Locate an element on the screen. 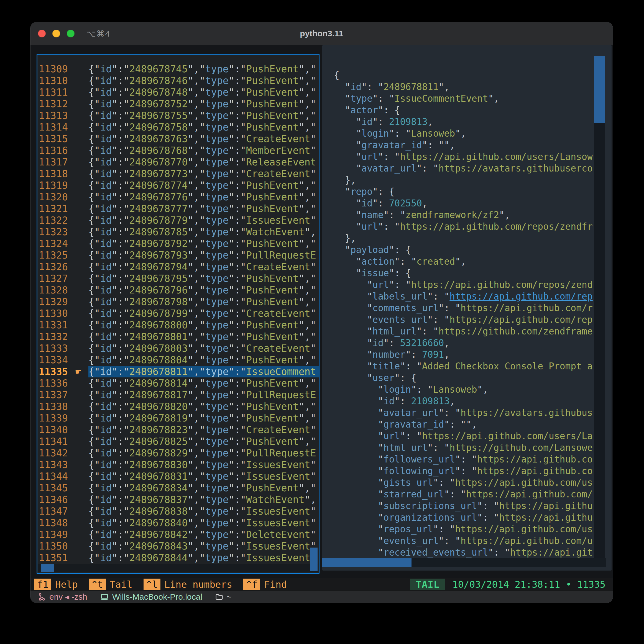  detail-vertical-scrollbar-thumb is located at coordinates (599, 89).